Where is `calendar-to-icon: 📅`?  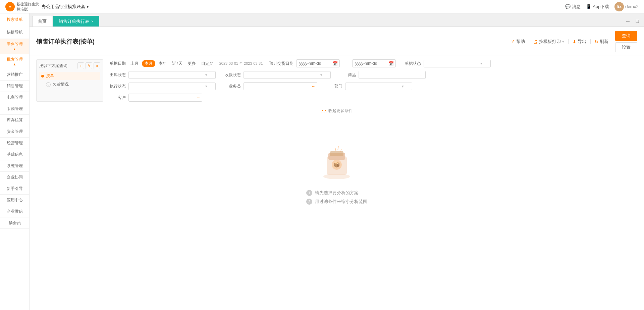
calendar-to-icon: 📅 is located at coordinates (391, 64).